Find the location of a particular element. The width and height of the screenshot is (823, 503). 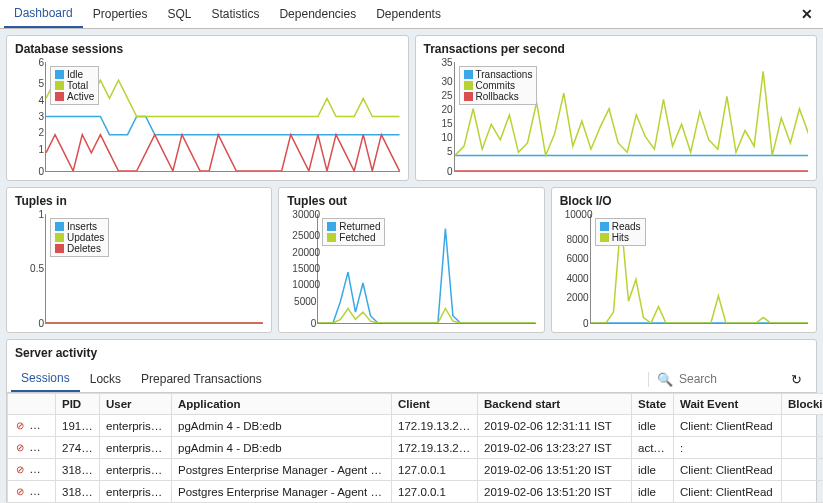

server-activity-tabs: Sessions Locks Prepared Transactions 🔍 ↻ is located at coordinates (412, 380).